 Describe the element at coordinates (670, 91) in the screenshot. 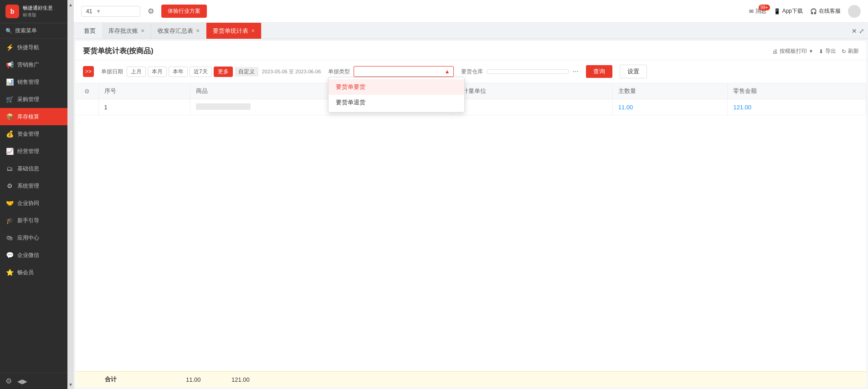

I see `column-quantity: 主数量` at that location.